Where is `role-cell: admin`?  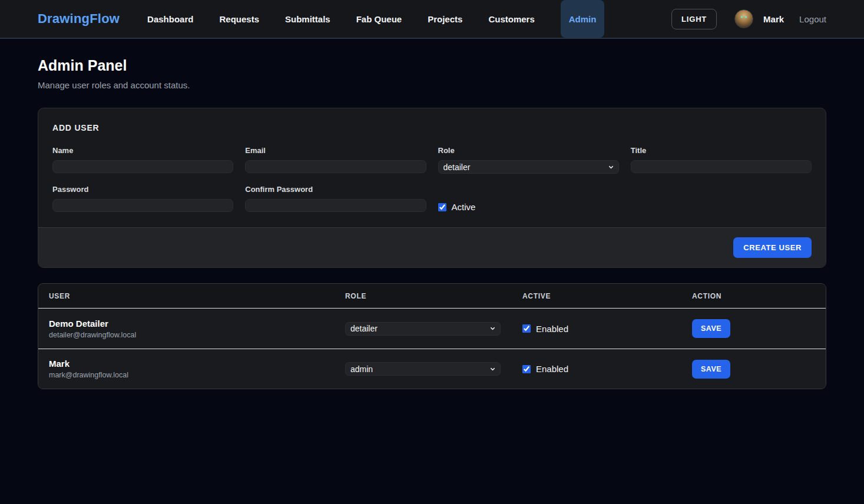 role-cell: admin is located at coordinates (433, 369).